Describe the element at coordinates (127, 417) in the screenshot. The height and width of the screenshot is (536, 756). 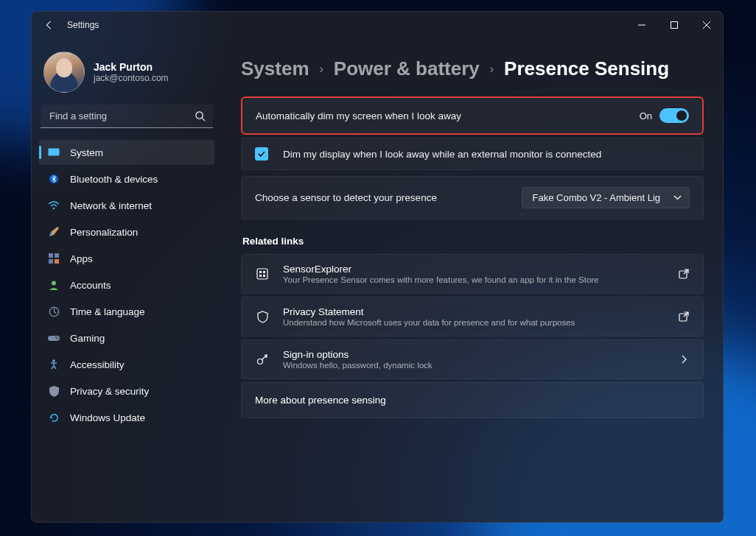
I see `sidebar-item-windows-update: Windows Update` at that location.